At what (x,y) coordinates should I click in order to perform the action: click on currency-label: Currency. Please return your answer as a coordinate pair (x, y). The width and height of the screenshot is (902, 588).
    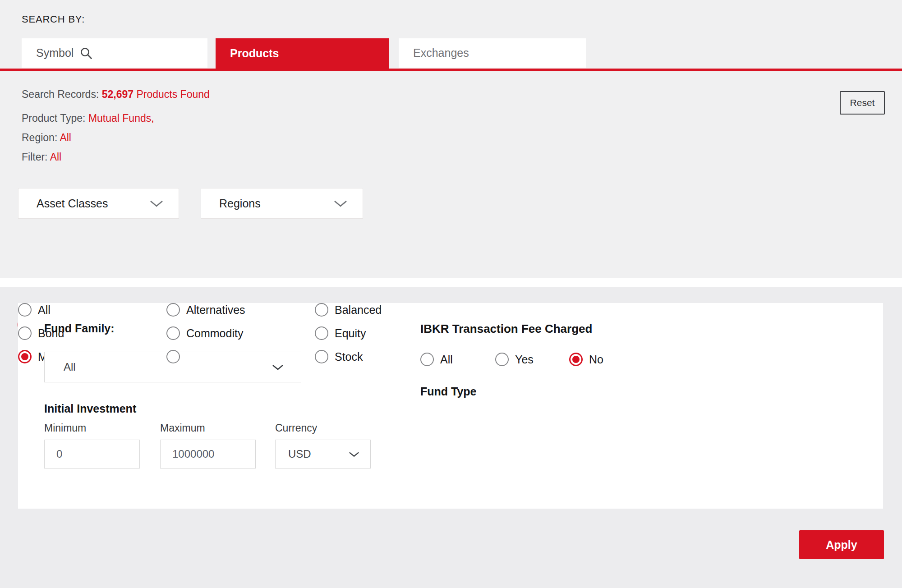
    Looking at the image, I should click on (296, 428).